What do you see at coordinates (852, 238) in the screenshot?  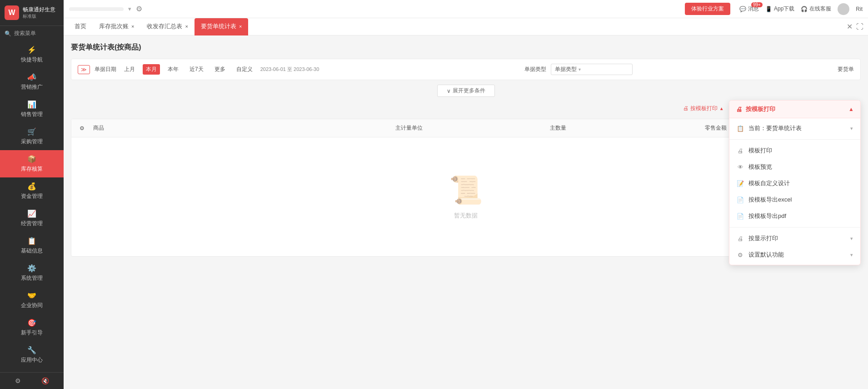 I see `display-print-arrow: ▾` at bounding box center [852, 238].